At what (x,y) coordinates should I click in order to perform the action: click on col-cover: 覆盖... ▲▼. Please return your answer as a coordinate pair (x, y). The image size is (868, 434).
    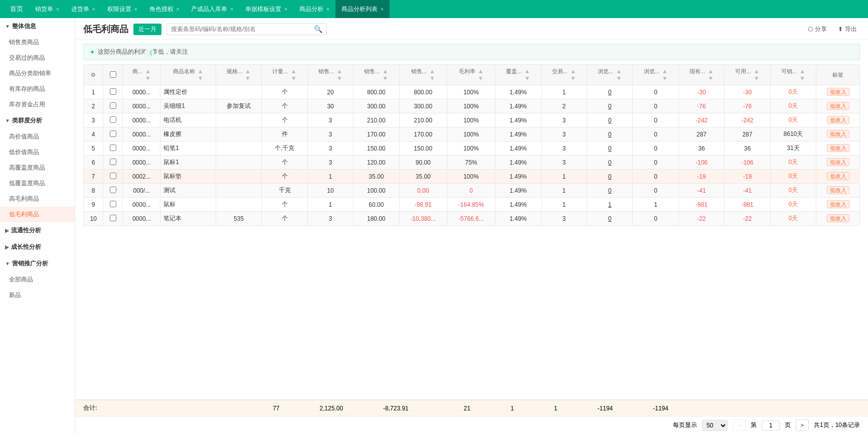
    Looking at the image, I should click on (518, 75).